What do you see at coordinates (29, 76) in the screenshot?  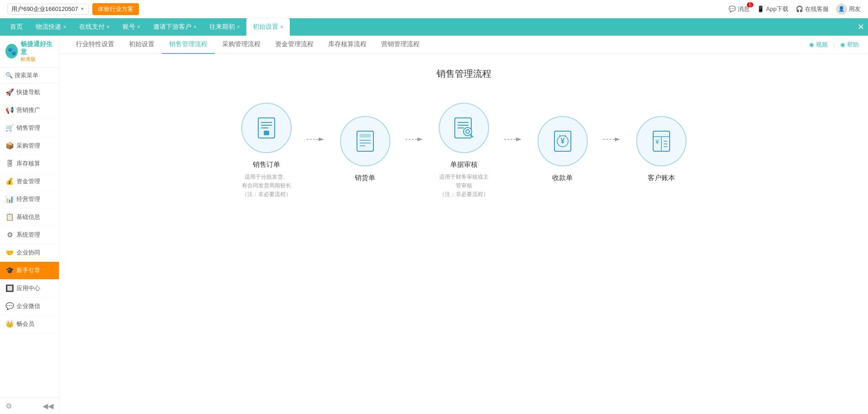 I see `search-menu: 🔍 搜索菜单` at bounding box center [29, 76].